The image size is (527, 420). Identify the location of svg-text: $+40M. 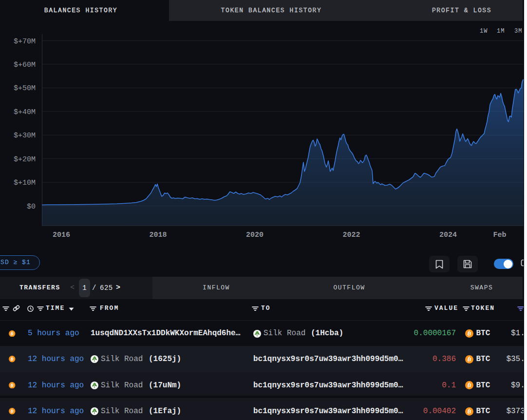
(24, 112).